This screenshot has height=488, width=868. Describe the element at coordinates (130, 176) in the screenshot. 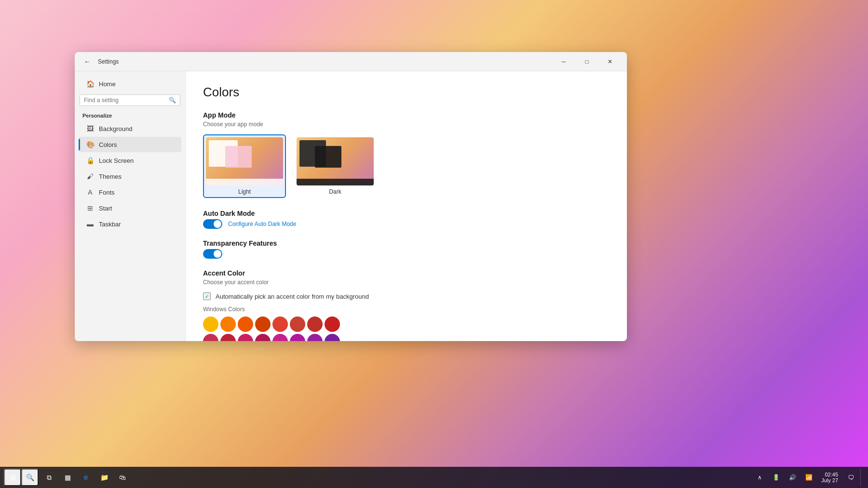

I see `sidebar-item-themes: 🖌 Themes` at that location.